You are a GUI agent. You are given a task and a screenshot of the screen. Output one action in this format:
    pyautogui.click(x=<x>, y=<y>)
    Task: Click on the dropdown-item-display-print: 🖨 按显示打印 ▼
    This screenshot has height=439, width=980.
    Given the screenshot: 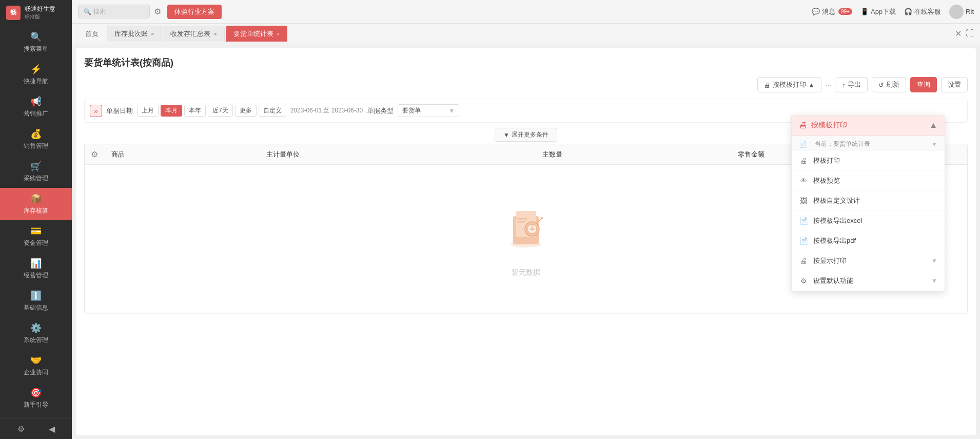 What is the action you would take?
    pyautogui.click(x=868, y=261)
    